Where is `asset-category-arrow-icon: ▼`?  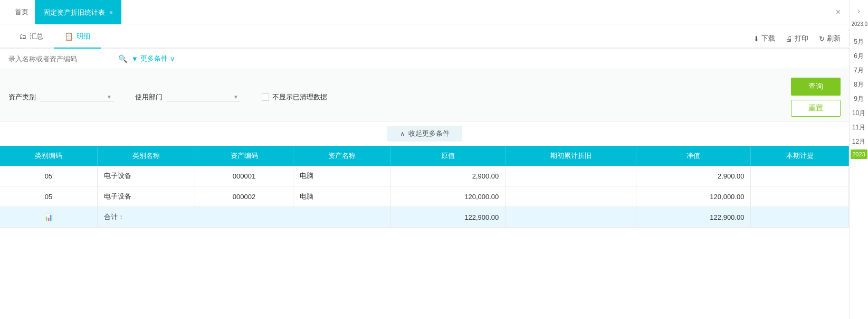 asset-category-arrow-icon: ▼ is located at coordinates (109, 97).